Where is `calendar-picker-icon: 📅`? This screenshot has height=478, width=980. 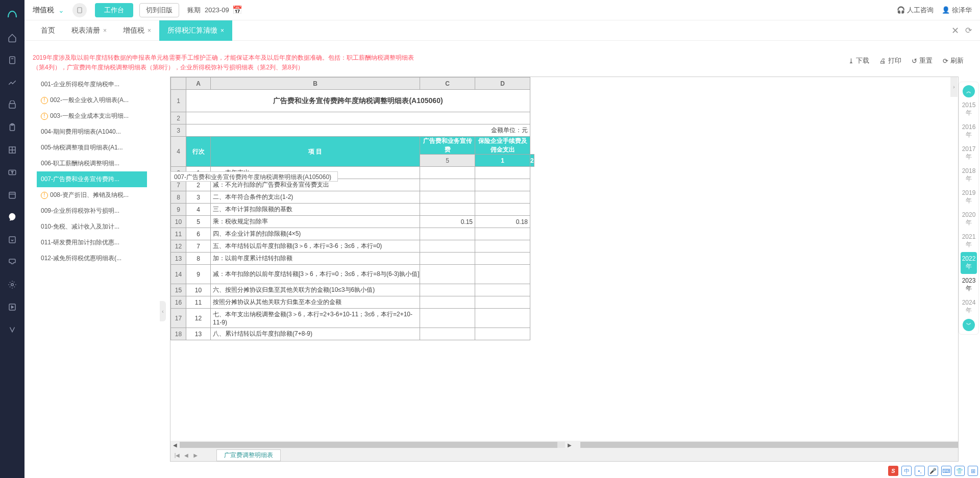
calendar-picker-icon: 📅 is located at coordinates (237, 10).